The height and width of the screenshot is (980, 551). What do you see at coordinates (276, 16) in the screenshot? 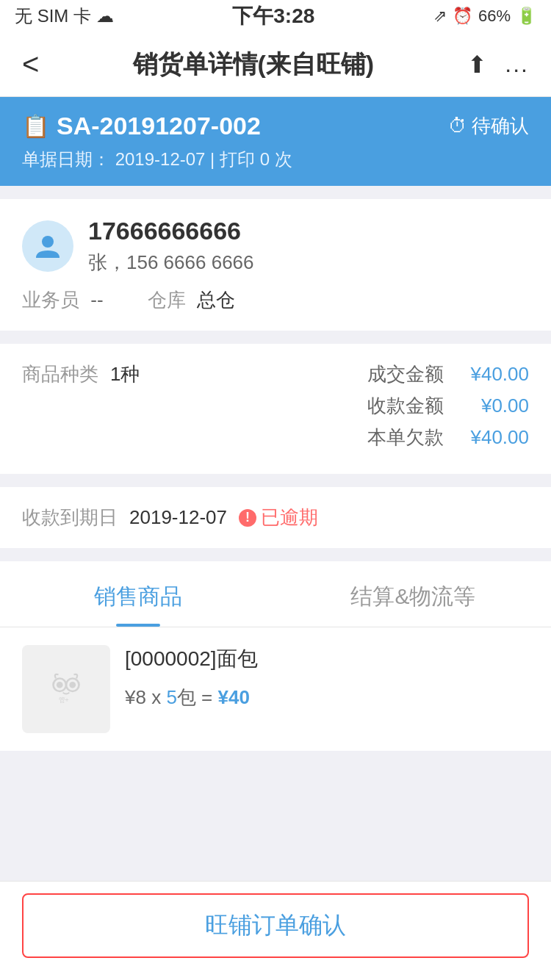
I see `status-bar: 无 SIM 卡 ☁ 下午3:28 ⇗ ⏰ 66% 🔋` at bounding box center [276, 16].